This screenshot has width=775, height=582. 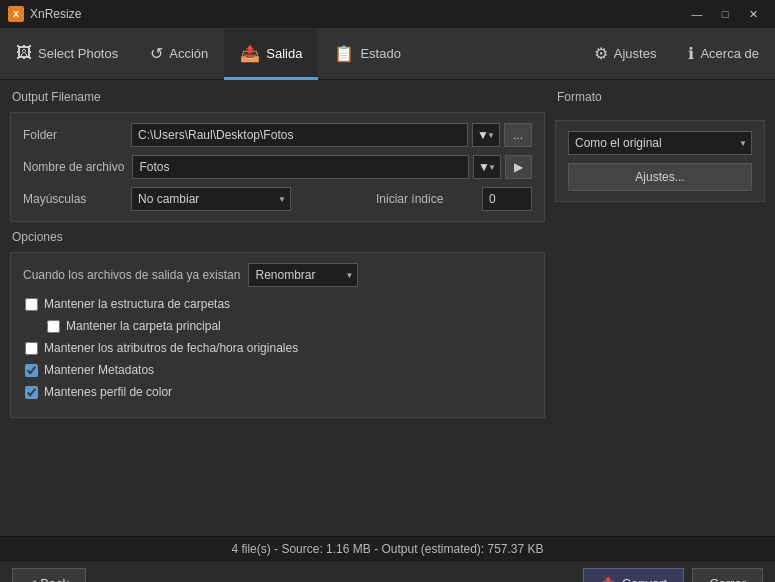 What do you see at coordinates (16, 14) in the screenshot?
I see `app-icon: X` at bounding box center [16, 14].